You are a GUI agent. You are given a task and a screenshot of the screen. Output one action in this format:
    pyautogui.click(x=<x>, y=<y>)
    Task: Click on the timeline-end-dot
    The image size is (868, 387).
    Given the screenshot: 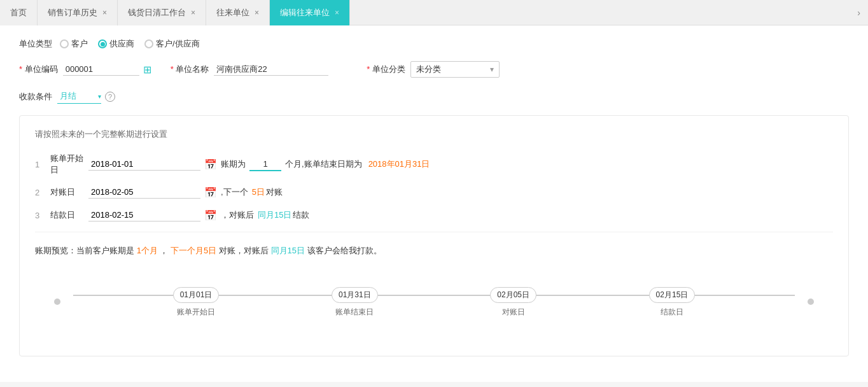 What is the action you would take?
    pyautogui.click(x=811, y=302)
    